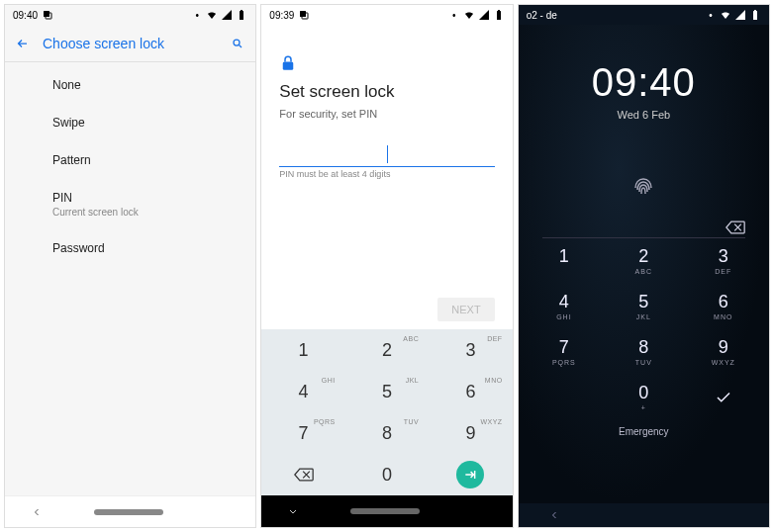 The width and height of the screenshot is (774, 532). What do you see at coordinates (643, 83) in the screenshot?
I see `lockscreen-clock: 09:40` at bounding box center [643, 83].